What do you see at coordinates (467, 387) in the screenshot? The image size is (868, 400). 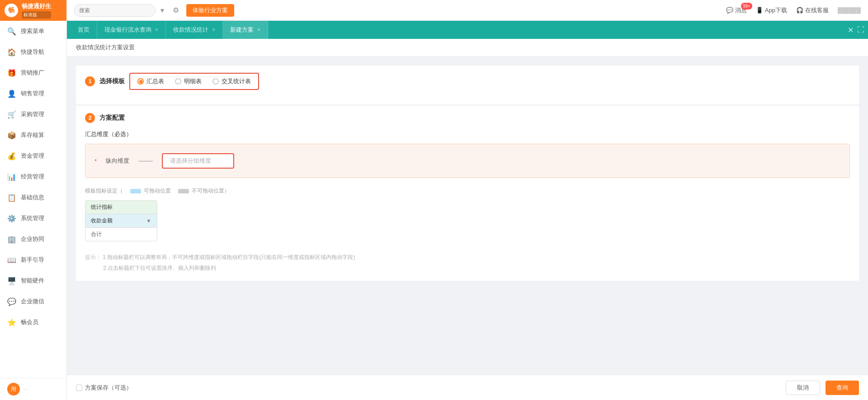 I see `bottom-bar: 方案保存（可选） 取消 查询` at bounding box center [467, 387].